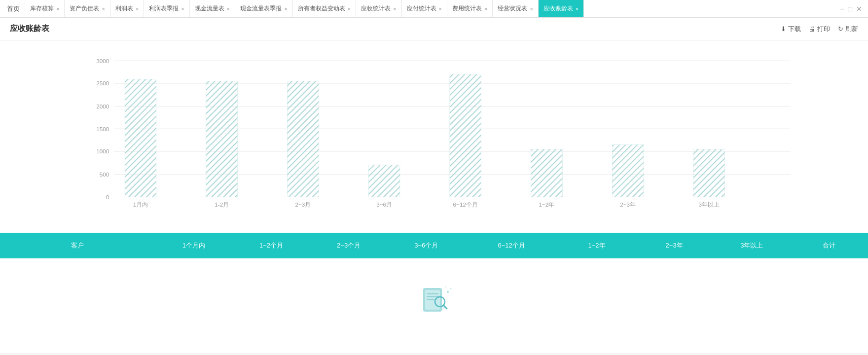  I want to click on table-header-2~3年: 2~3年, so click(675, 246).